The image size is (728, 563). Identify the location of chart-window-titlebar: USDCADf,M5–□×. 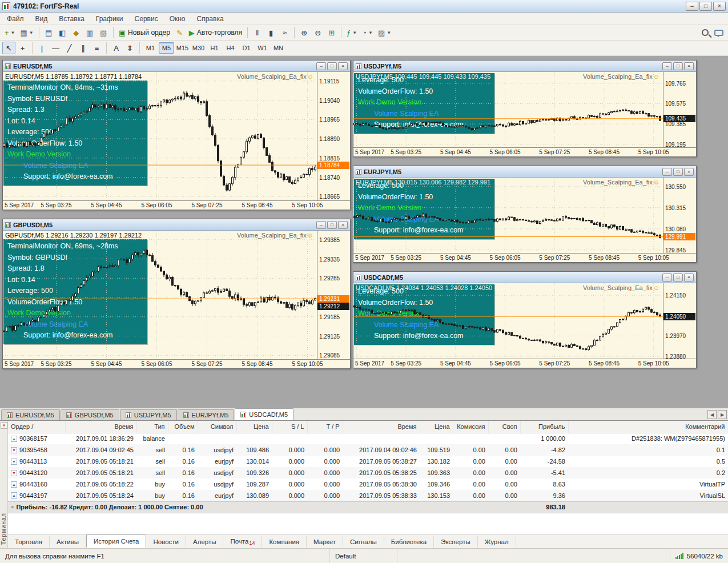
(525, 278).